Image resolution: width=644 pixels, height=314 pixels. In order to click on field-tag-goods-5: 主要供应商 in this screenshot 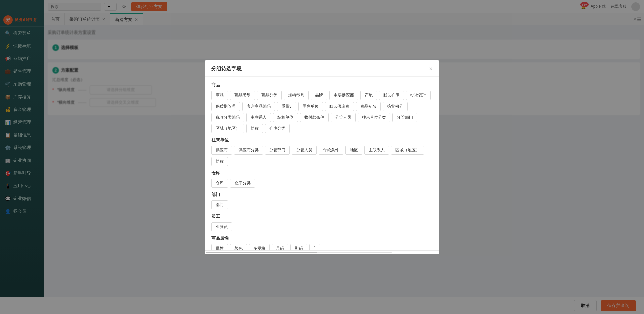, I will do `click(344, 95)`.